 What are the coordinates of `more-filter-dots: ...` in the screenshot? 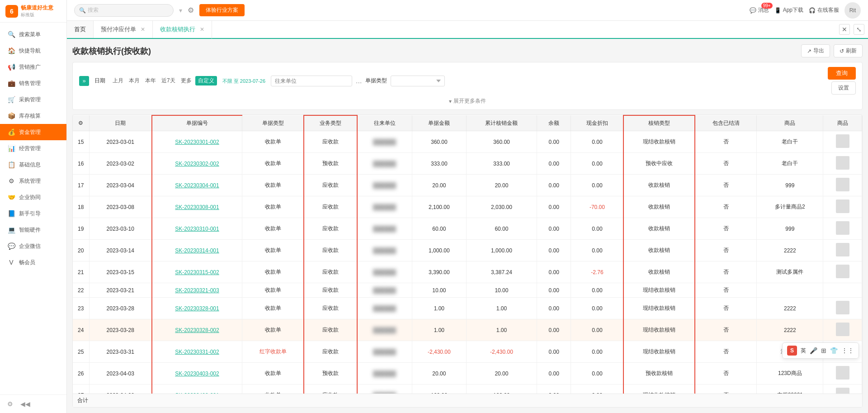 It's located at (359, 81).